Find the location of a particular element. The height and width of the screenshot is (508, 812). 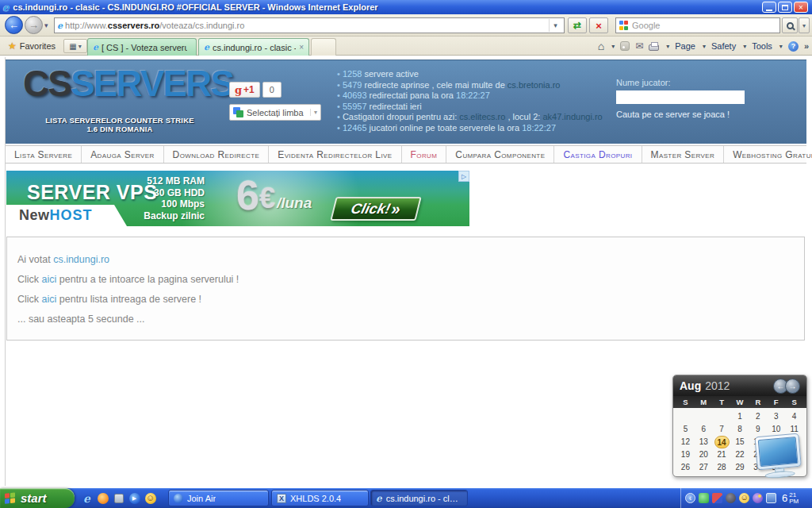

quick-launch-bar: e ▶ ☺ is located at coordinates (119, 498).